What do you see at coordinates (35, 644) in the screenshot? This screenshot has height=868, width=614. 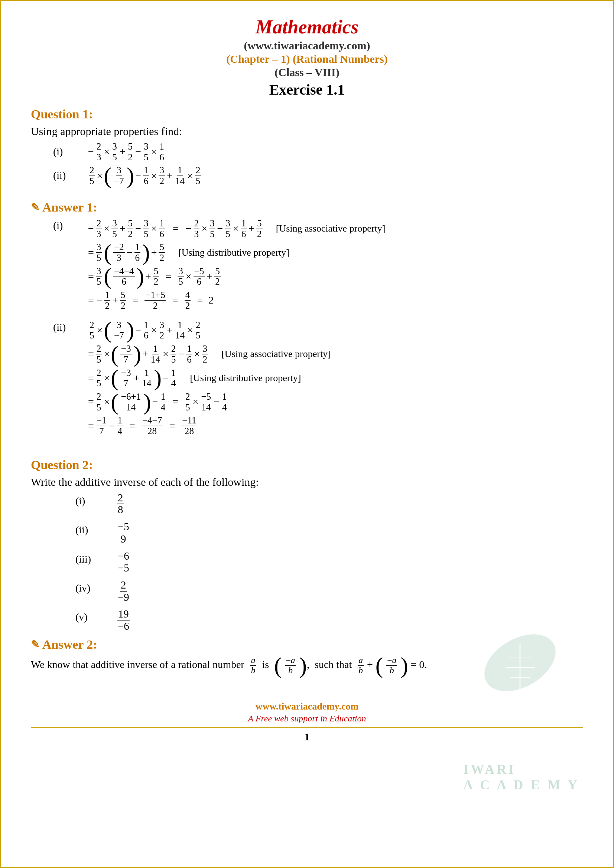 I see `edit-icon2: ✎` at bounding box center [35, 644].